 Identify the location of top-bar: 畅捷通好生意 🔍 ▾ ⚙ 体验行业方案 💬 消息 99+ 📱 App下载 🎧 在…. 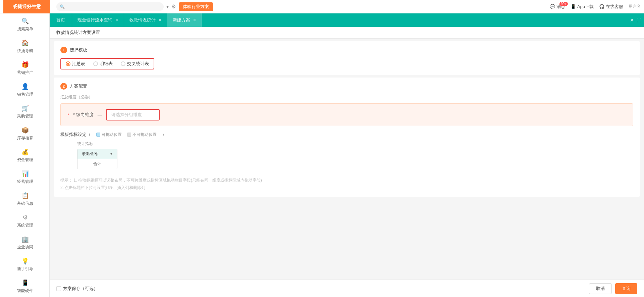
(322, 7).